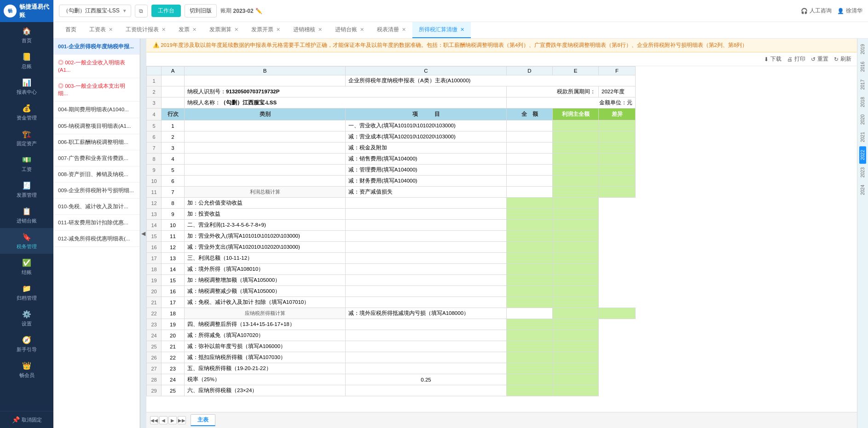  What do you see at coordinates (530, 159) in the screenshot?
I see `cell-3-amount` at bounding box center [530, 159].